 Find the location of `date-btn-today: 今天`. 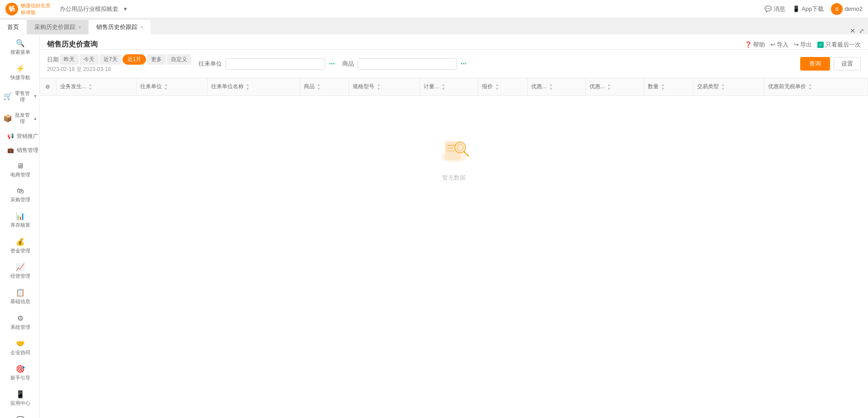

date-btn-today: 今天 is located at coordinates (89, 60).